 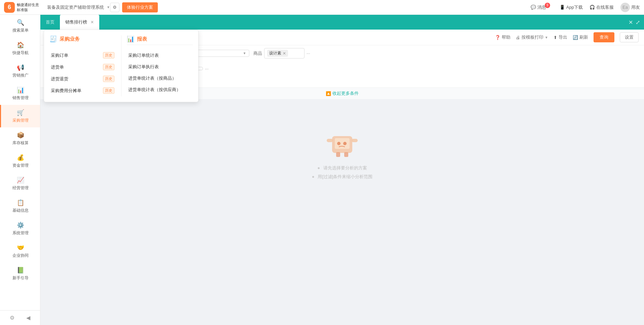 I want to click on sidebar-label-system: 系统管理, so click(x=21, y=233).